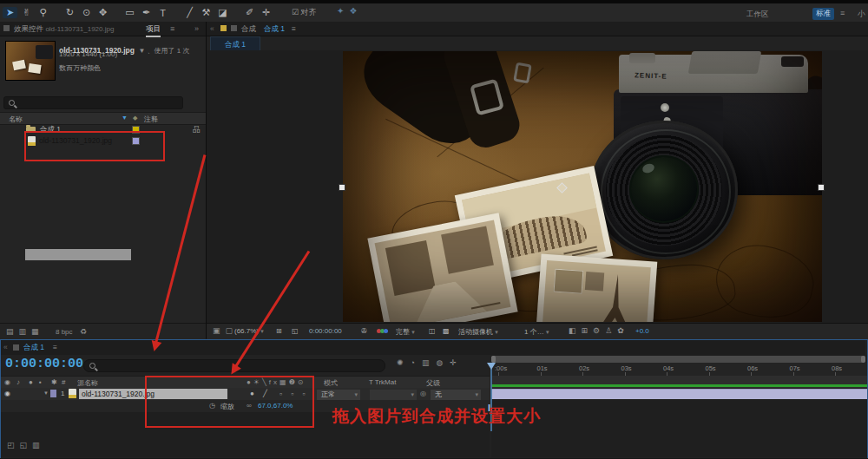 The height and width of the screenshot is (459, 868). I want to click on project-footer-0-icon: ▤, so click(10, 331).